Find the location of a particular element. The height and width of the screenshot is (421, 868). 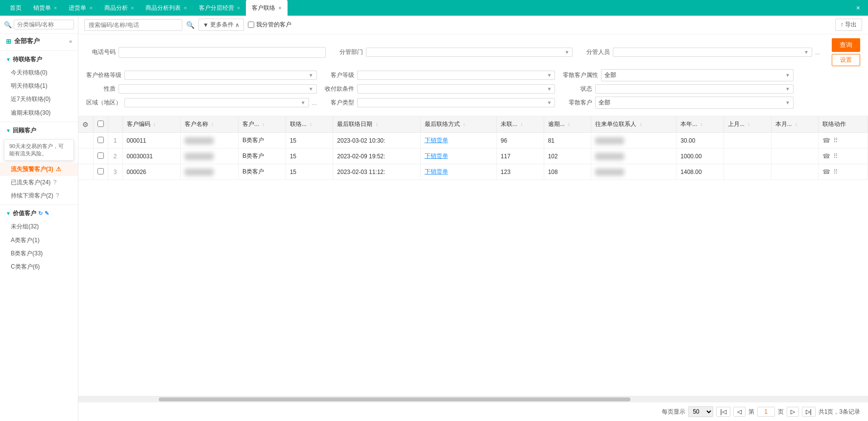

type-col-header: 客户... ↕ is located at coordinates (263, 124).